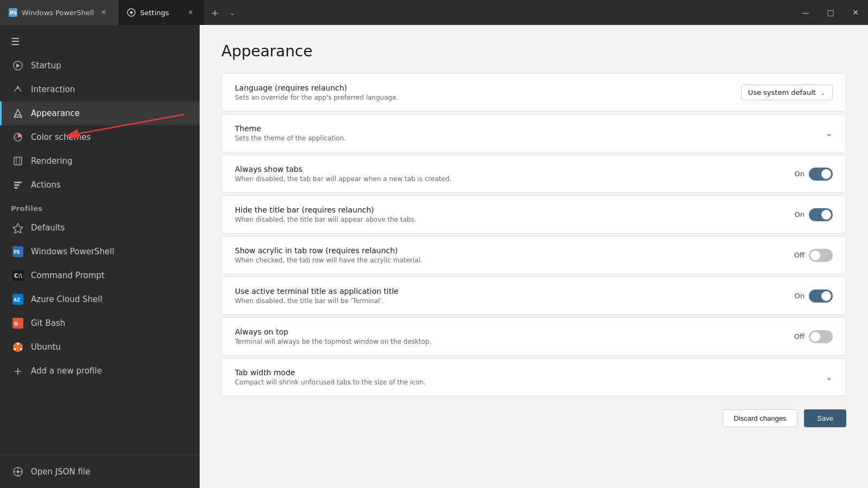 This screenshot has width=868, height=488. I want to click on language-setting: Language (requires relaunch) Sets an ove…, so click(534, 92).